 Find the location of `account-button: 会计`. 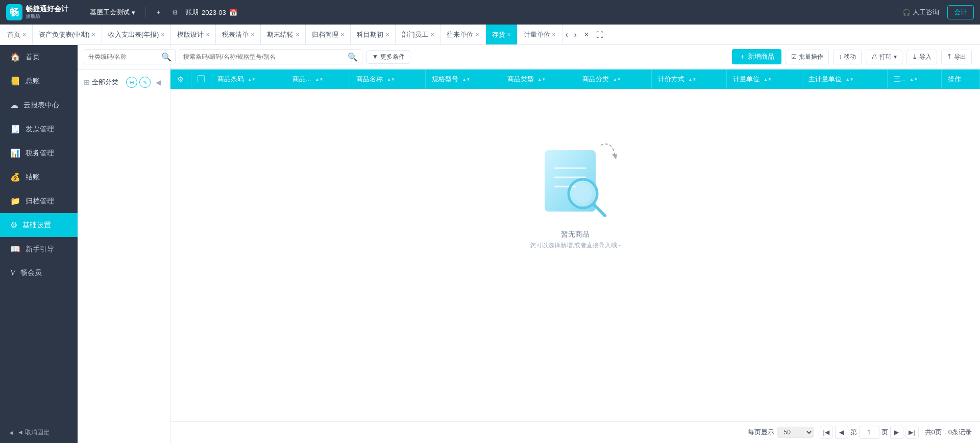

account-button: 会计 is located at coordinates (961, 12).